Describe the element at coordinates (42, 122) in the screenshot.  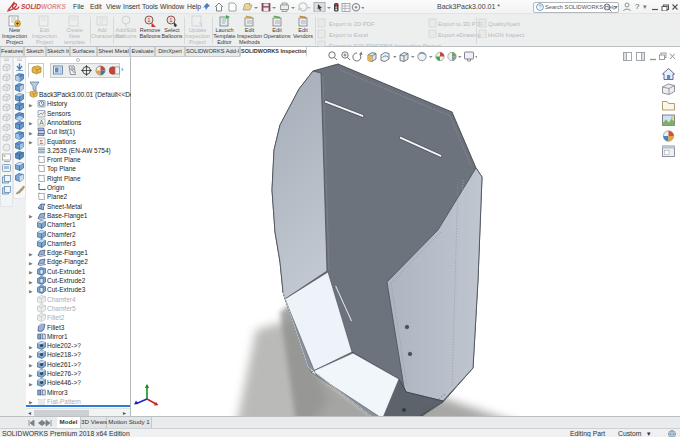
I see `svg-text: A` at that location.